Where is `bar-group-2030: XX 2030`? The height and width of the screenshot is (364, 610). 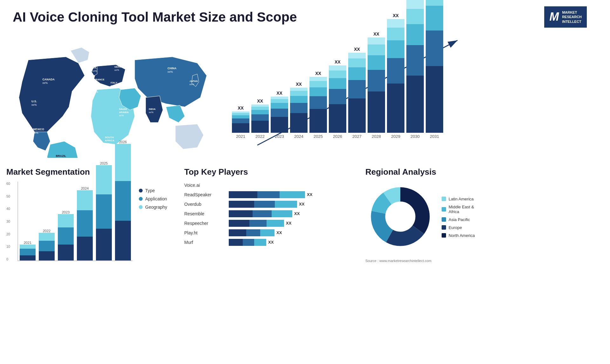
bar-group-2030: XX 2030 is located at coordinates (415, 69).